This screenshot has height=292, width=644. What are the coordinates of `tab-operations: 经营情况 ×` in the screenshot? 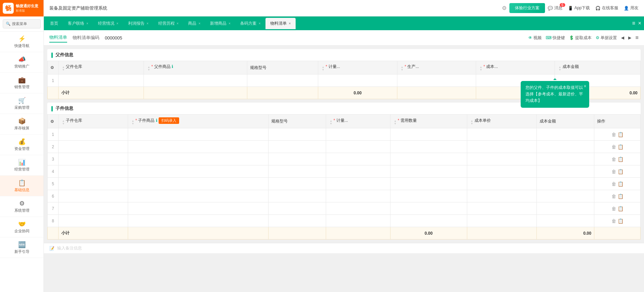 It's located at (108, 23).